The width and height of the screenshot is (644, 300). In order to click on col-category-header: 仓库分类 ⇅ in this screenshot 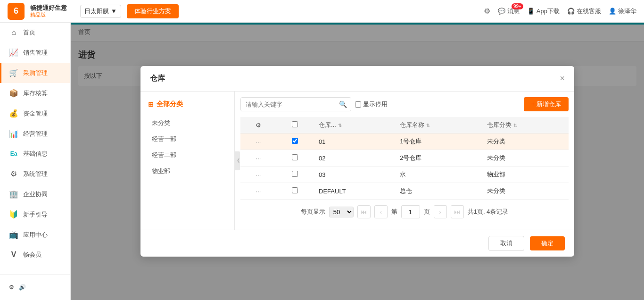, I will do `click(525, 125)`.